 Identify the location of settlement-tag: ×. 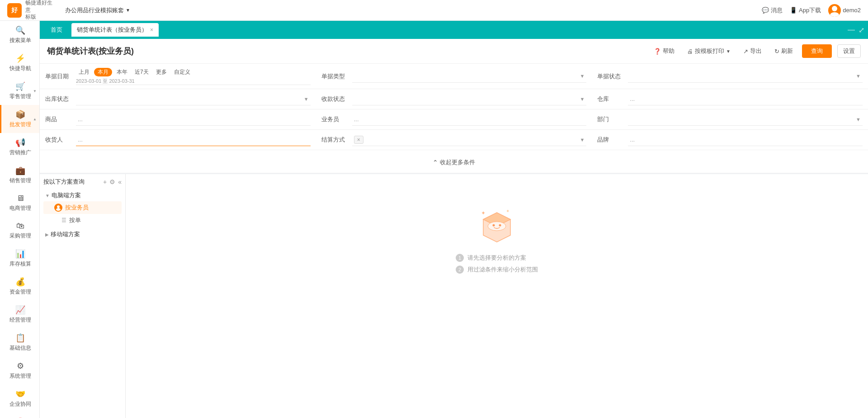
(359, 140).